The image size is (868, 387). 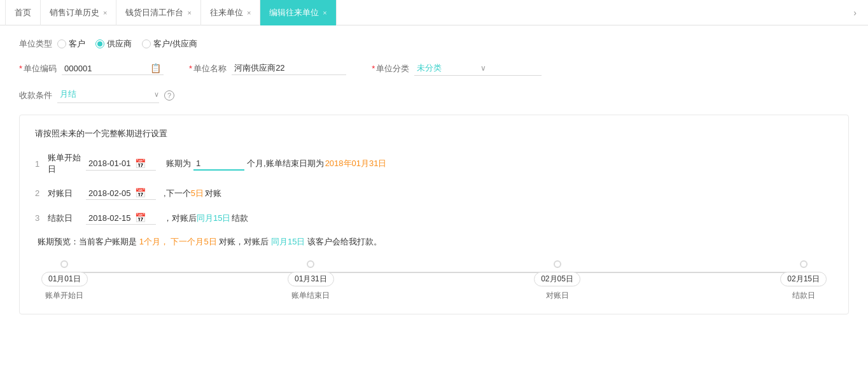 What do you see at coordinates (325, 13) in the screenshot?
I see `tab-edit-partner-close: ×` at bounding box center [325, 13].